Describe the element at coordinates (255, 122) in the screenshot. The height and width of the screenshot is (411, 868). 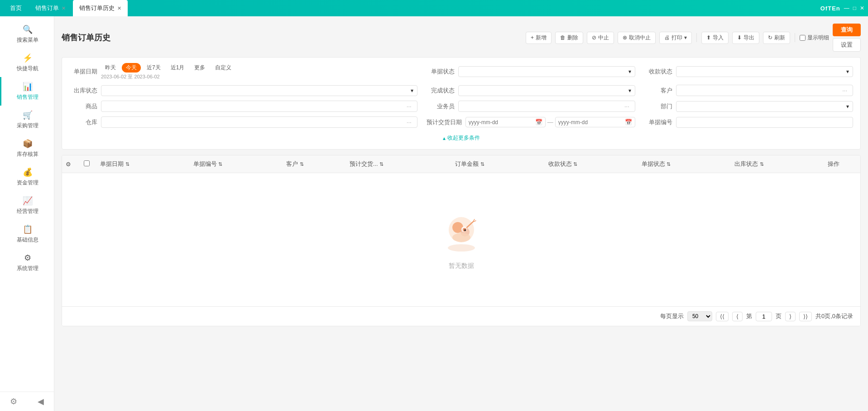
I see `warehouse-input` at that location.